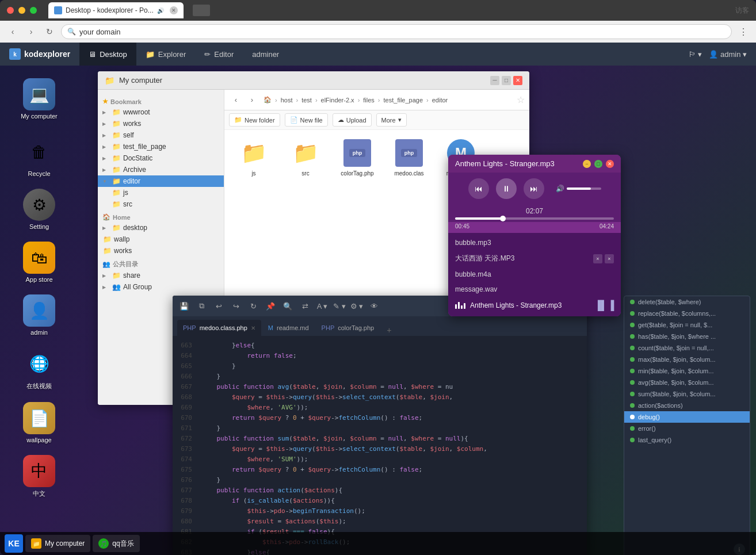 Image resolution: width=756 pixels, height=555 pixels. Describe the element at coordinates (10, 10) in the screenshot. I see `traffic-light-close` at that location.